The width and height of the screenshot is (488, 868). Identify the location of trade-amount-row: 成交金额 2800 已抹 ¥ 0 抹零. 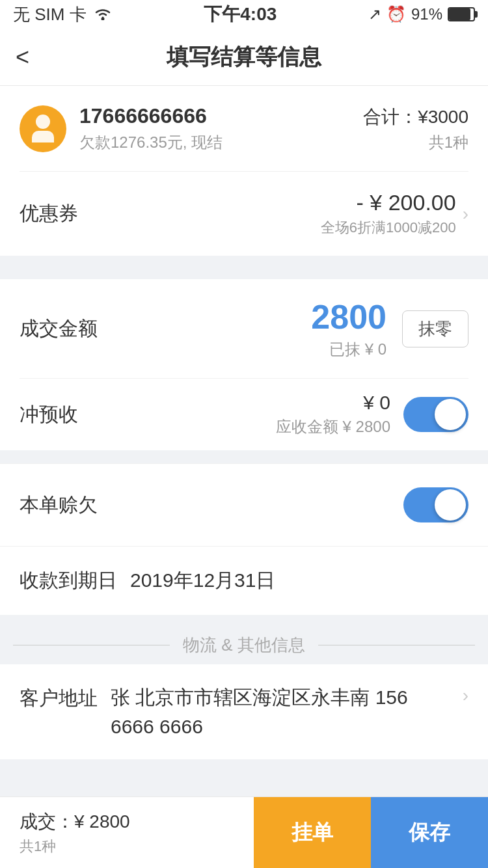
(244, 329).